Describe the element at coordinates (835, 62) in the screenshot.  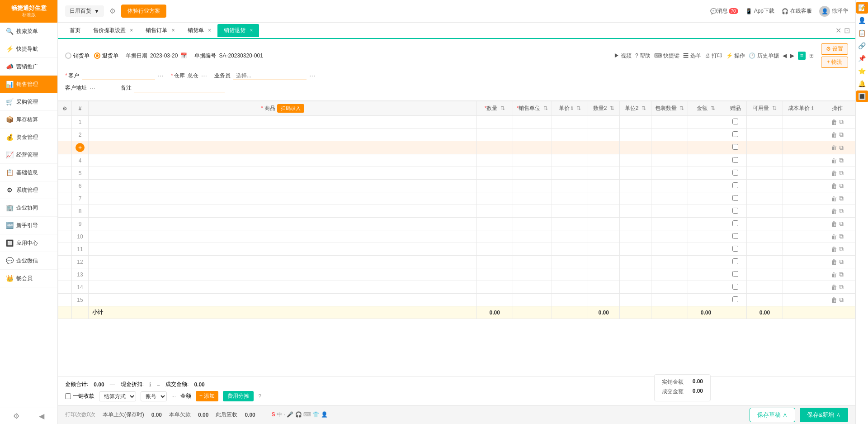
I see `logistics-btn: + 物流` at that location.